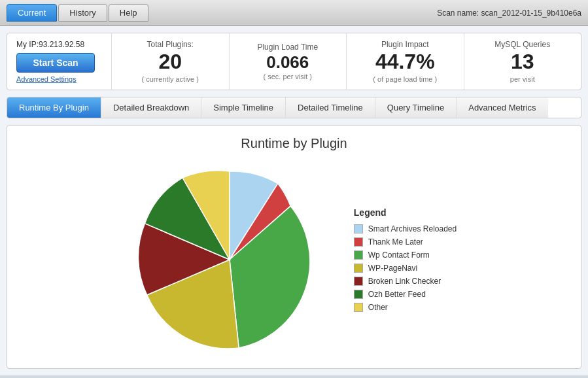  I want to click on stat-plugin-impact: Plugin Impact 44.7% ( of page load time …, so click(406, 61).